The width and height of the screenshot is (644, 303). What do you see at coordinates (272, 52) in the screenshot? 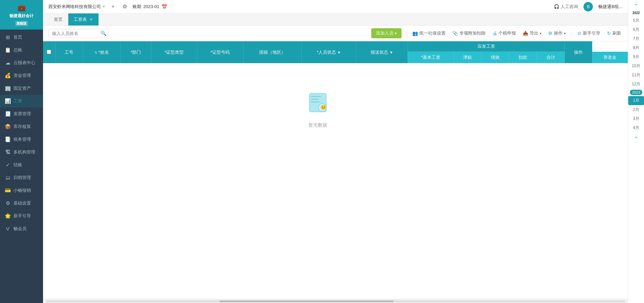
I see `th-country: 国籍（地区）` at bounding box center [272, 52].